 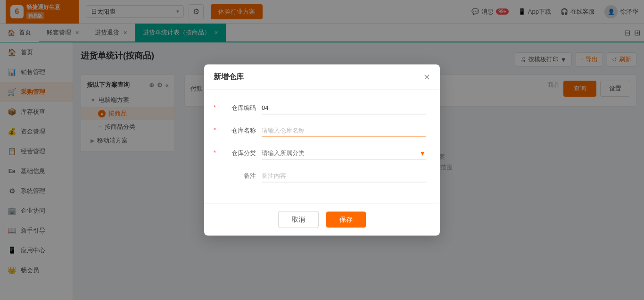 I want to click on save-button: 保存, so click(x=346, y=220).